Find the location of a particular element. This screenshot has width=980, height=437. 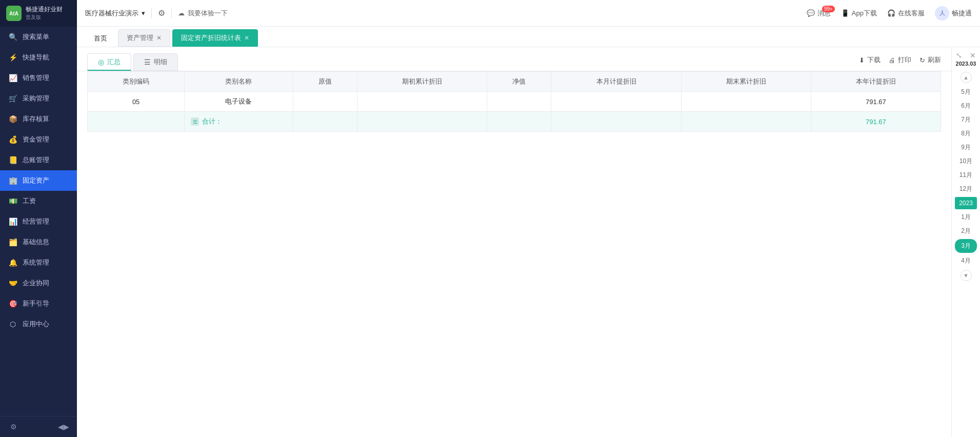

sidebar-item-quicknav: ⚡ 快捷导航 is located at coordinates (38, 57).